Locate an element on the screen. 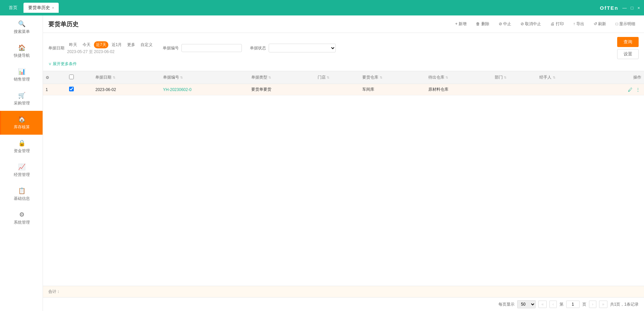  sales-icon: 📊 is located at coordinates (22, 72).